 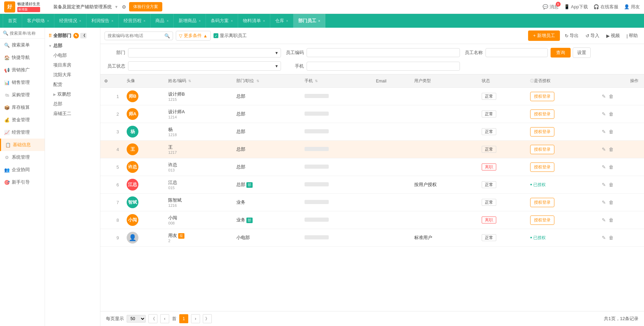 What do you see at coordinates (582, 53) in the screenshot?
I see `reset-button: 设置` at bounding box center [582, 53].